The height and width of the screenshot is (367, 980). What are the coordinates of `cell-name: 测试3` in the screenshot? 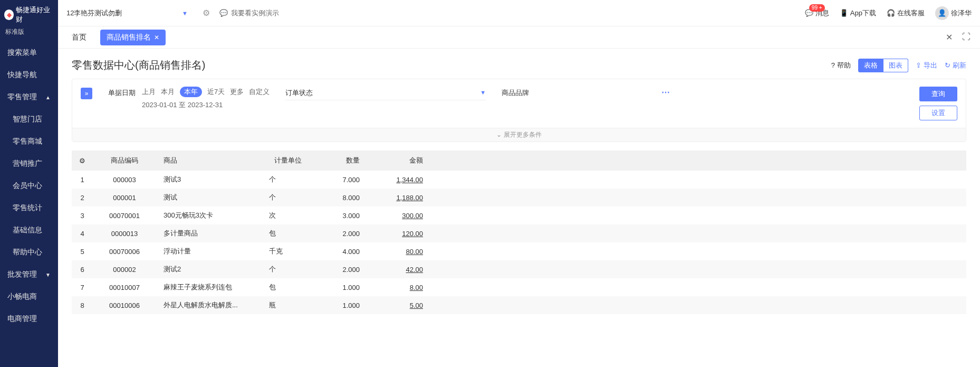 It's located at (209, 180).